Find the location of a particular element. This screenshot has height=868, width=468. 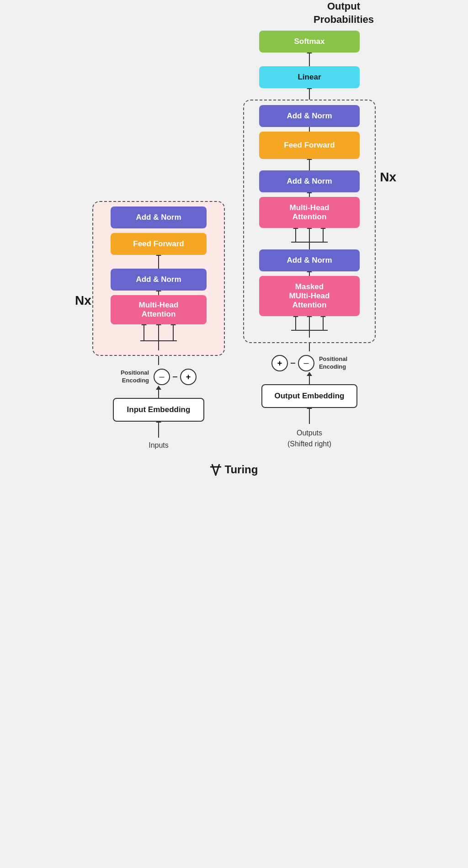

encoder-multi-head: Multi-HeadAttention is located at coordinates (159, 310).